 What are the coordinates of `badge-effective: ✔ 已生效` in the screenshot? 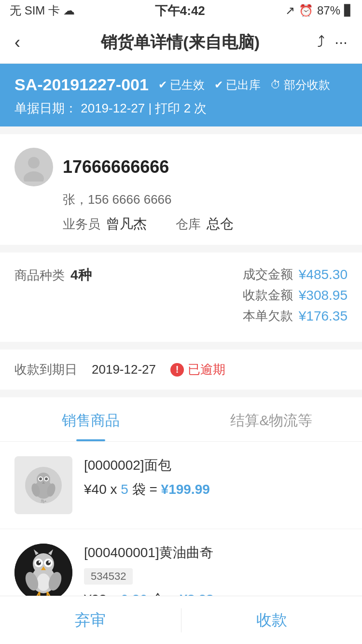 It's located at (181, 85).